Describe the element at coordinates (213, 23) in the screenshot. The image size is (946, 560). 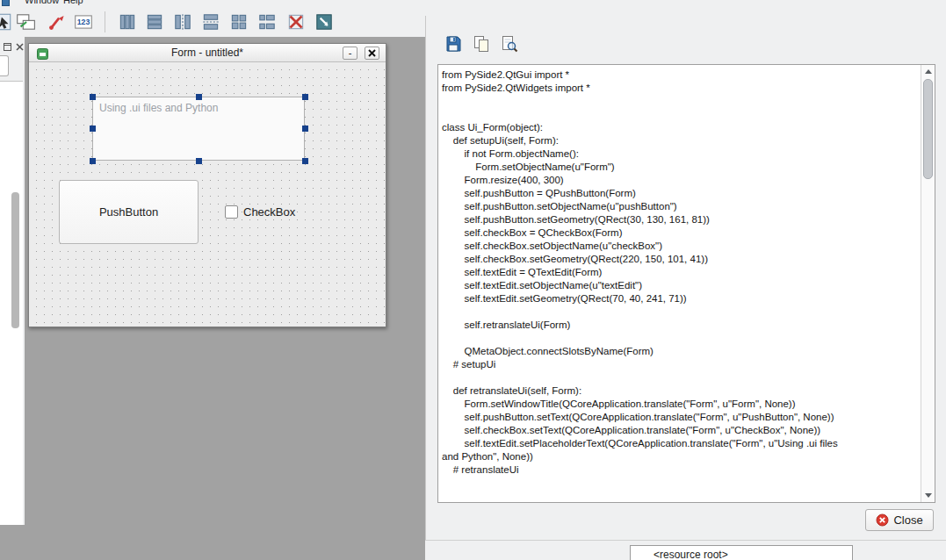
I see `main-toolbar: 123` at that location.